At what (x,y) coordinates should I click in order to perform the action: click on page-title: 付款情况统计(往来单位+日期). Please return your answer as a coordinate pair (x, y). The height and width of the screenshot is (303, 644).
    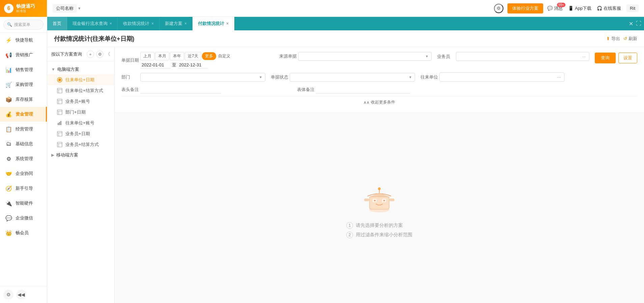
    Looking at the image, I should click on (330, 39).